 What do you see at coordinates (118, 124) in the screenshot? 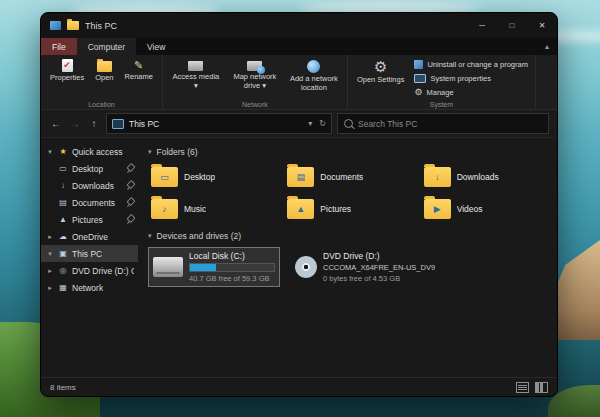
I see `this-pc-icon` at bounding box center [118, 124].